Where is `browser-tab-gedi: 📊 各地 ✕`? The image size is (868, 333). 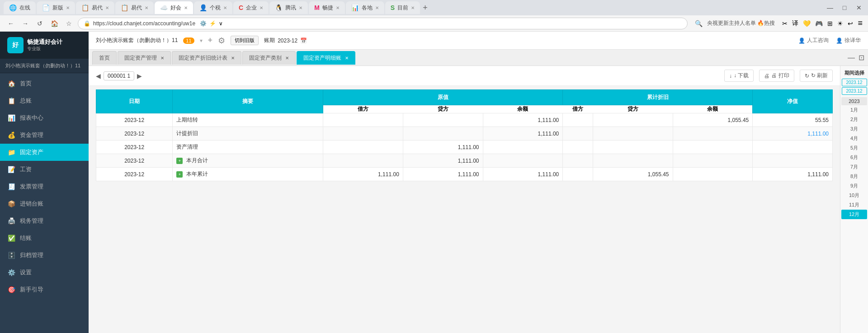 browser-tab-gedi: 📊 各地 ✕ is located at coordinates (365, 8).